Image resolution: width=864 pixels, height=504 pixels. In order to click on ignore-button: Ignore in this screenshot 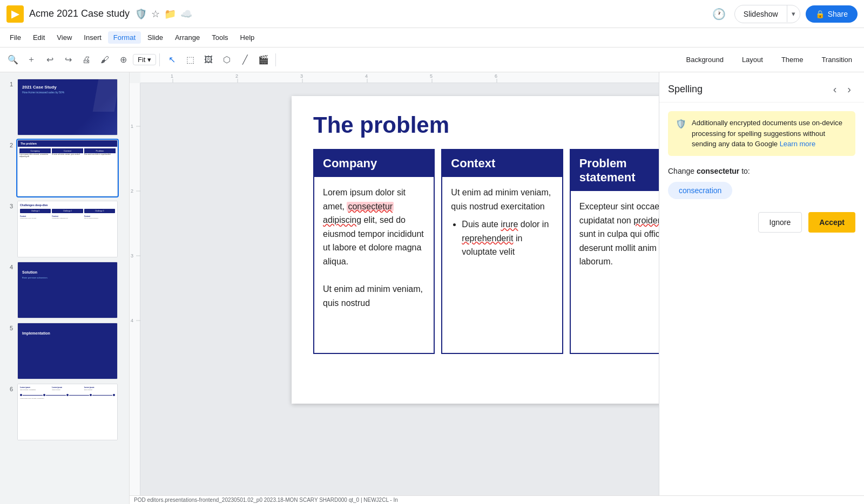, I will do `click(780, 222)`.